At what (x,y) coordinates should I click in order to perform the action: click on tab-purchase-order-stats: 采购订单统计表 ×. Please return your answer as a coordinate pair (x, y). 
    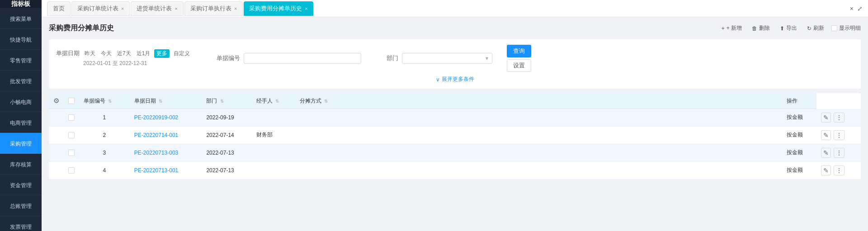
    Looking at the image, I should click on (100, 9).